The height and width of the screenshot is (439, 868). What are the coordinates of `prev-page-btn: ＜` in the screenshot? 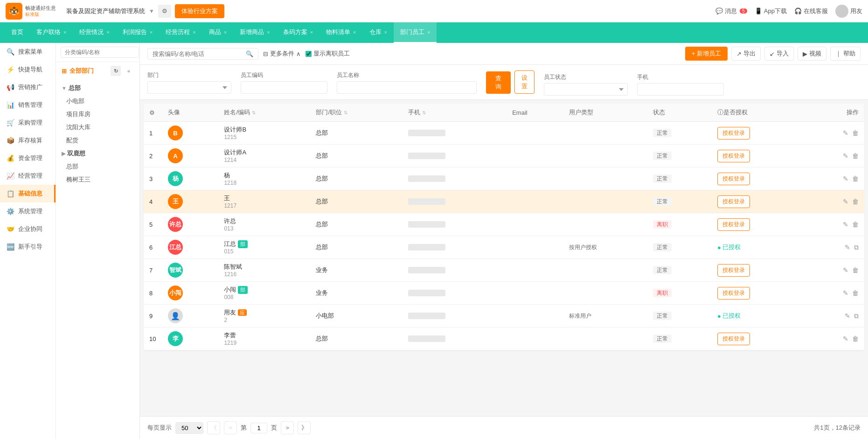 It's located at (230, 428).